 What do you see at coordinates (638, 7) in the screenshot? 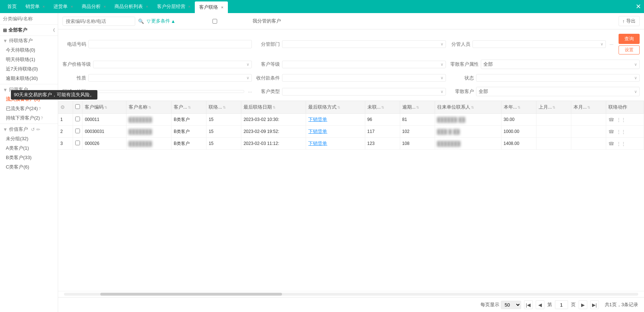
I see `topbar-close-button: ✕` at bounding box center [638, 7].